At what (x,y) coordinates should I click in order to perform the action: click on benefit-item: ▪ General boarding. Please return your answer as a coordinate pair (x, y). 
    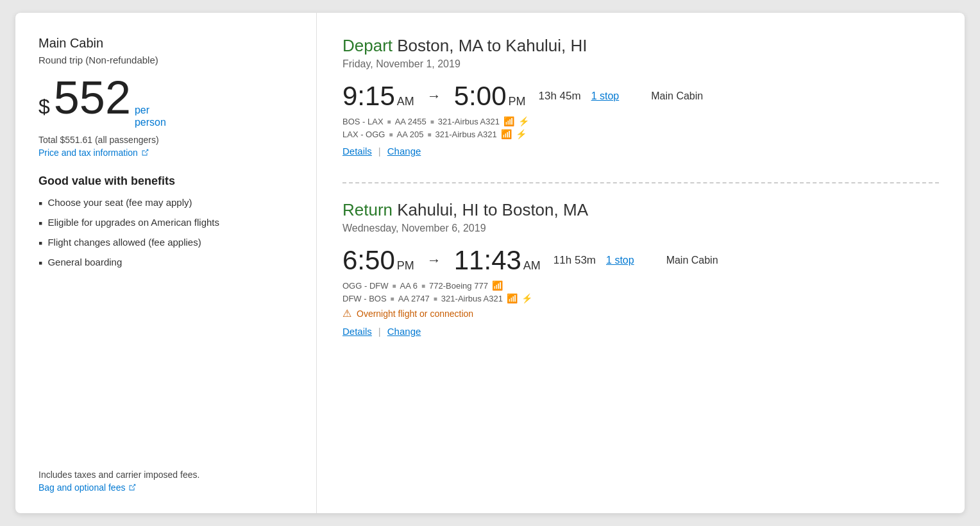
    Looking at the image, I should click on (167, 263).